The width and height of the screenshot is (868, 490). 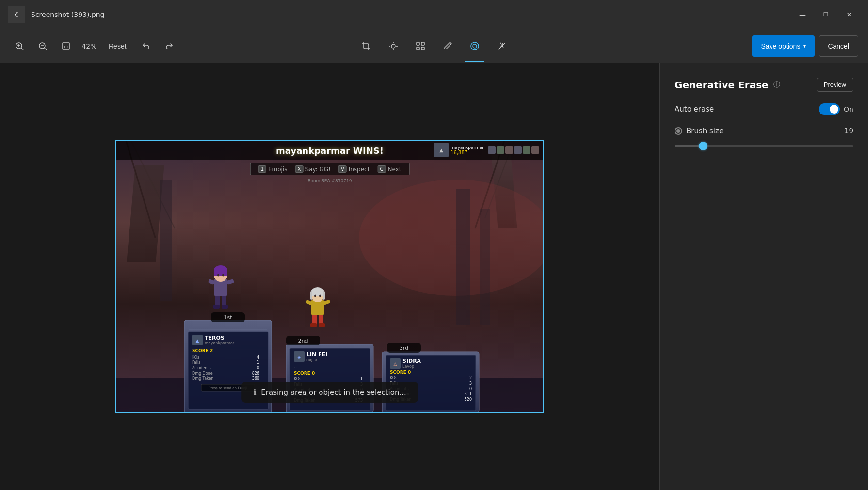 I want to click on preview-button: Preview, so click(x=835, y=84).